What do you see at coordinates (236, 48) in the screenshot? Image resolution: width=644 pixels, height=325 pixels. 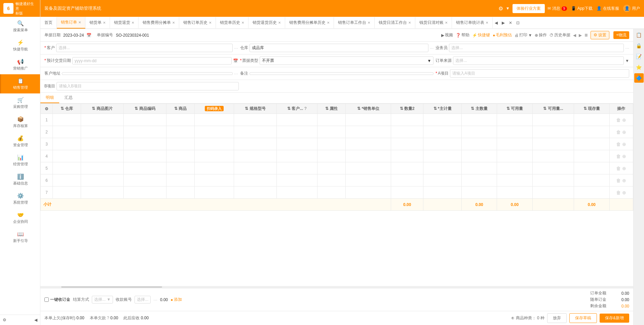 I see `customer-more-icon: ···` at bounding box center [236, 48].